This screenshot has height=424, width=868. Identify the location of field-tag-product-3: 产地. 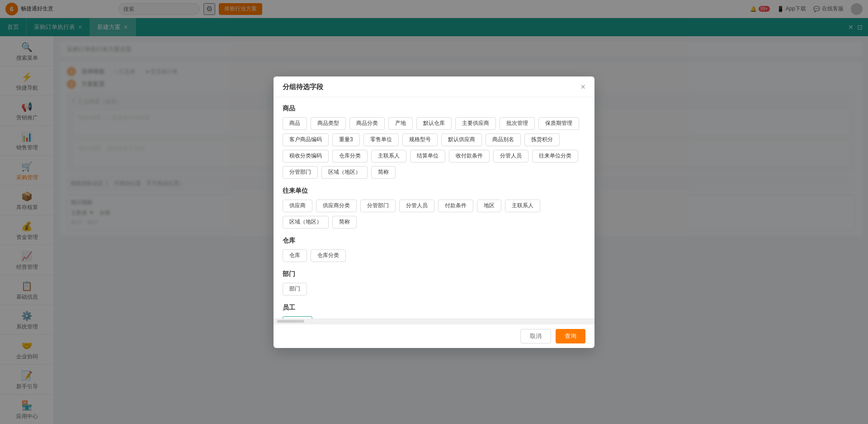
(401, 124).